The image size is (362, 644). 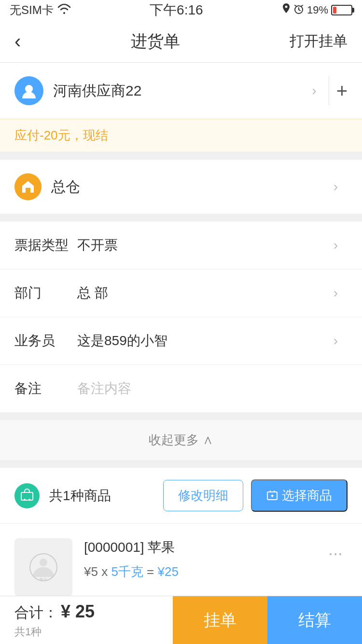 What do you see at coordinates (192, 187) in the screenshot?
I see `warehouse-name: 总仓` at bounding box center [192, 187].